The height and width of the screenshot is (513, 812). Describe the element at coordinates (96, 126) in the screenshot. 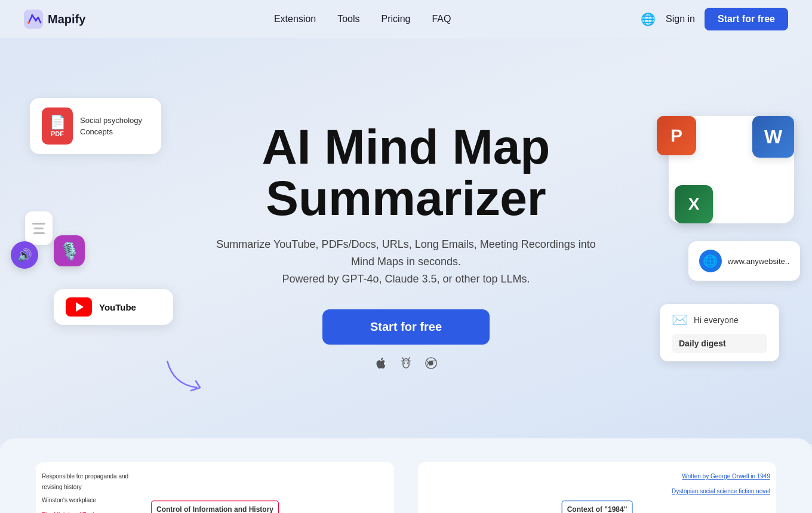

I see `pdf-card: 📄 PDF Social psychology Concepts` at that location.